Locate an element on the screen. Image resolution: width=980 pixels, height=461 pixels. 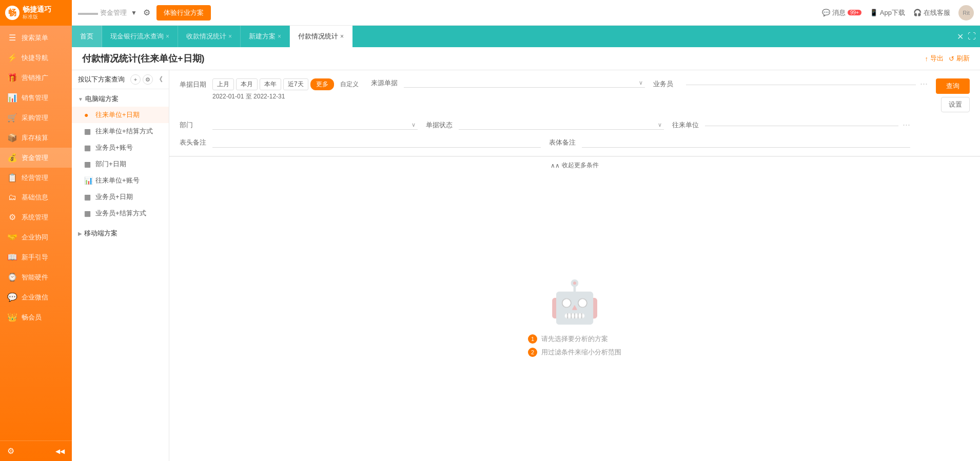
topbar-dropdown-icon: ▼ is located at coordinates (134, 13).